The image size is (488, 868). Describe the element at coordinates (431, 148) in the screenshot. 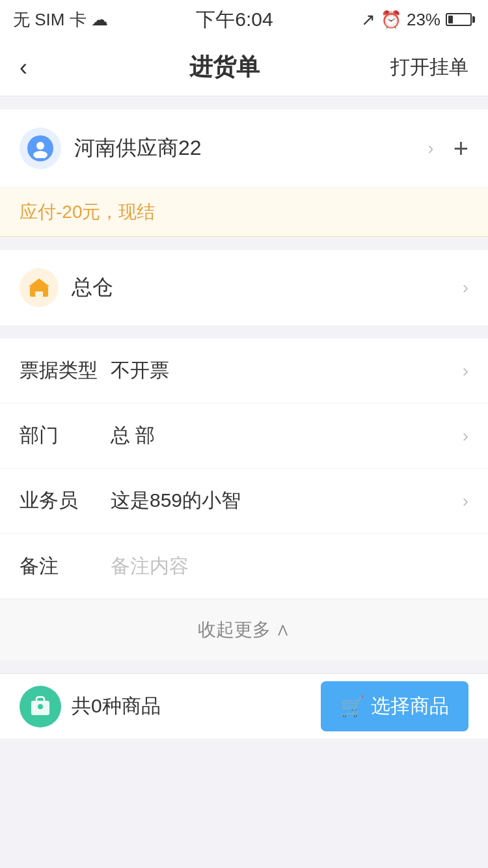

I see `supplier-chevron-icon: ›` at that location.